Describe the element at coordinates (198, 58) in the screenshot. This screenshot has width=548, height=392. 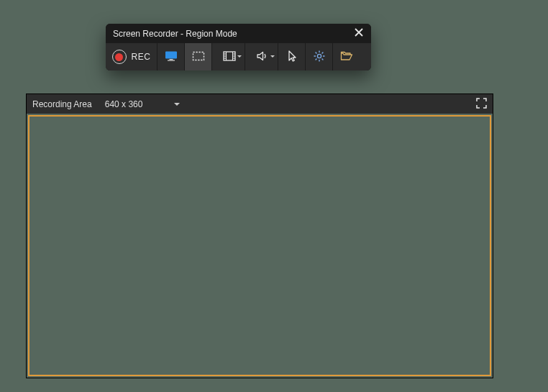
I see `region-select-icon` at that location.